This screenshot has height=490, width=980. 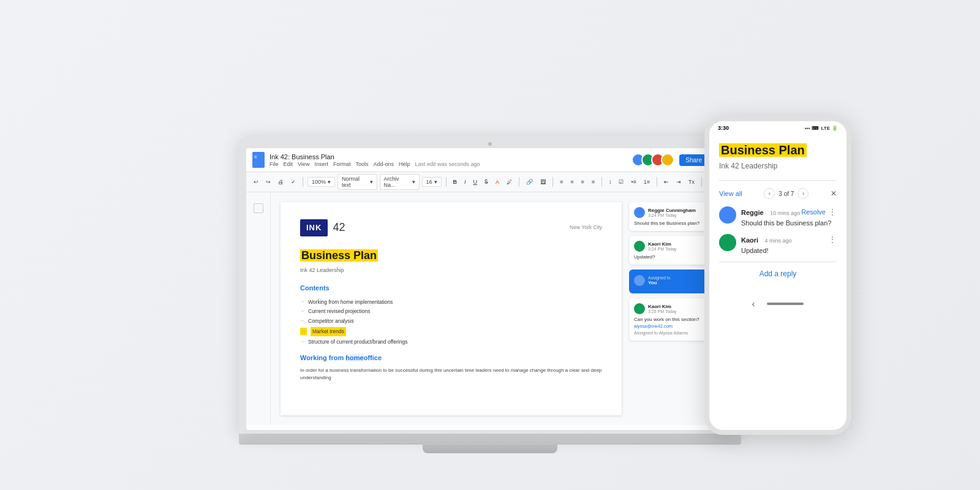 I want to click on menu-addons: Add-ons, so click(x=383, y=164).